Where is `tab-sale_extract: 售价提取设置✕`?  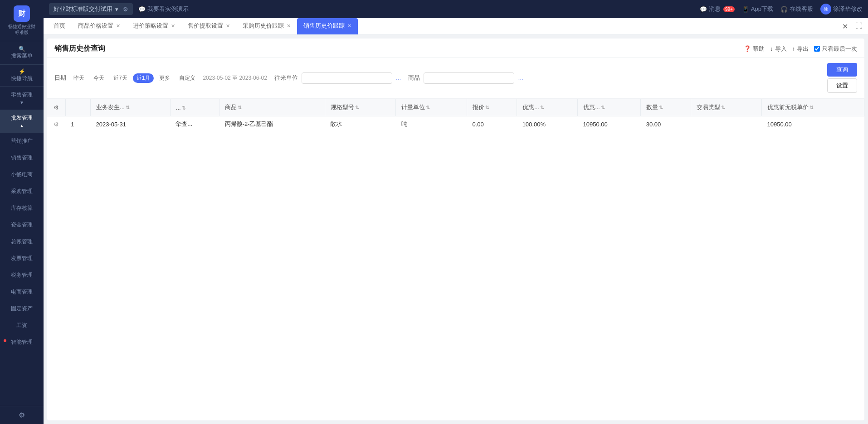 tab-sale_extract: 售价提取设置✕ is located at coordinates (209, 26).